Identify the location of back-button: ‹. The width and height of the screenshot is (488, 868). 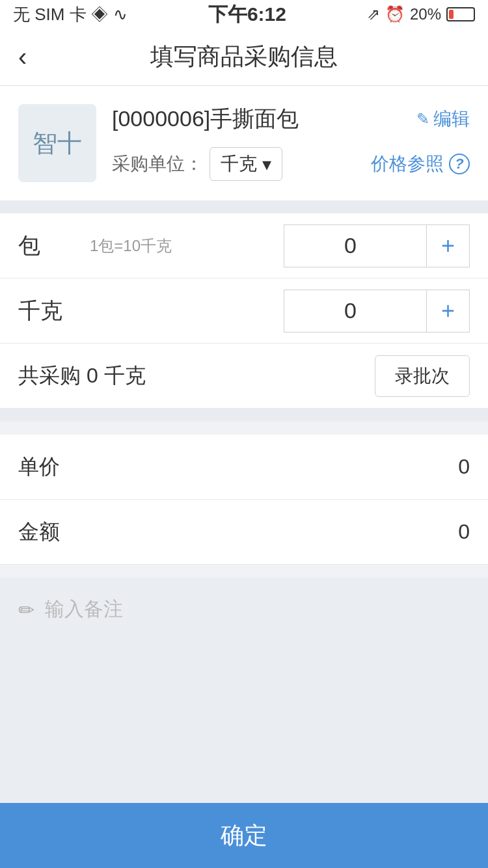
(22, 57).